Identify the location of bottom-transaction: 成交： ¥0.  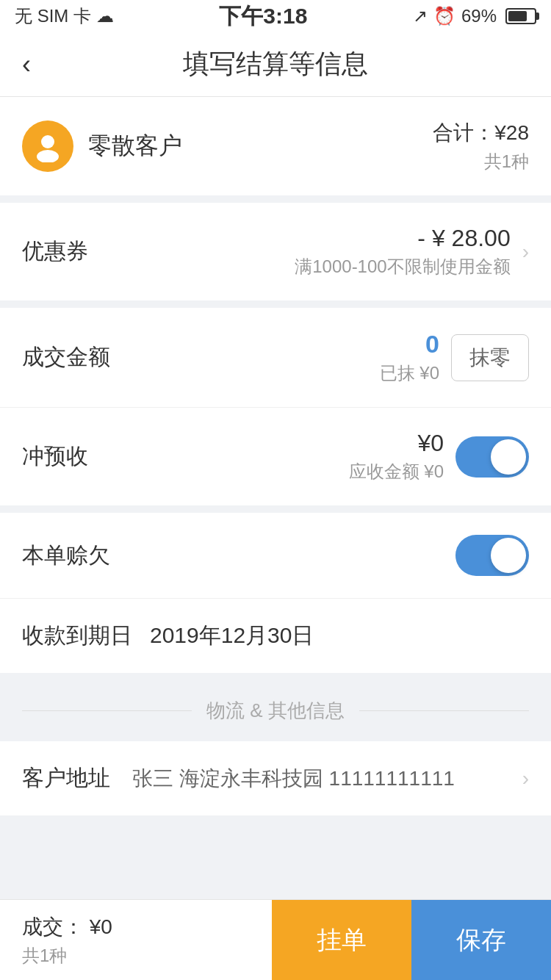
(136, 927).